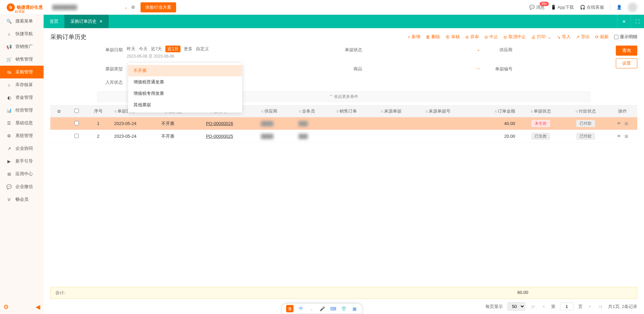  Describe the element at coordinates (448, 111) in the screenshot. I see `table-header: ⇅来源单据号` at that location.